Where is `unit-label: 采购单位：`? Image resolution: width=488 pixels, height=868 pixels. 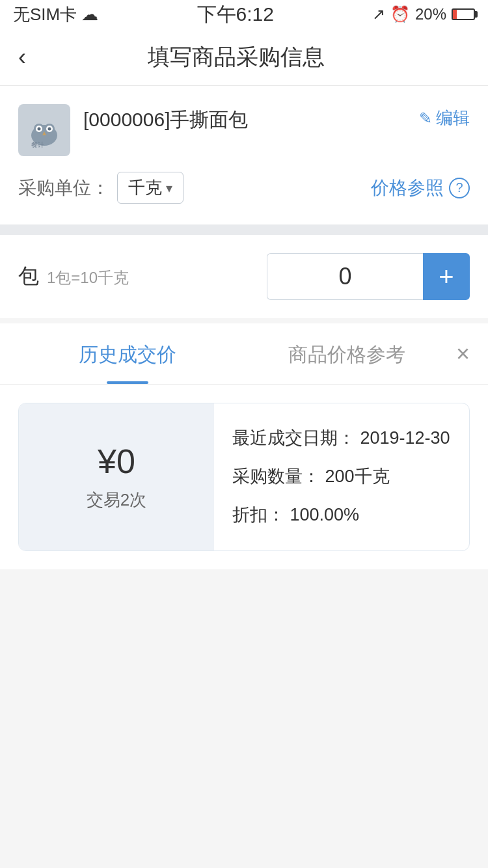
unit-label: 采购单位： is located at coordinates (64, 188).